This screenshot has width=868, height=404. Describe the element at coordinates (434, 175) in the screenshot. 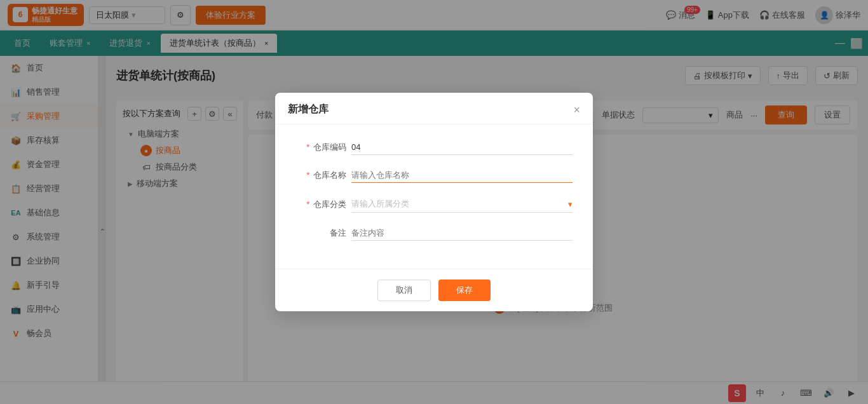

I see `form-row-name: * 仓库名称` at that location.